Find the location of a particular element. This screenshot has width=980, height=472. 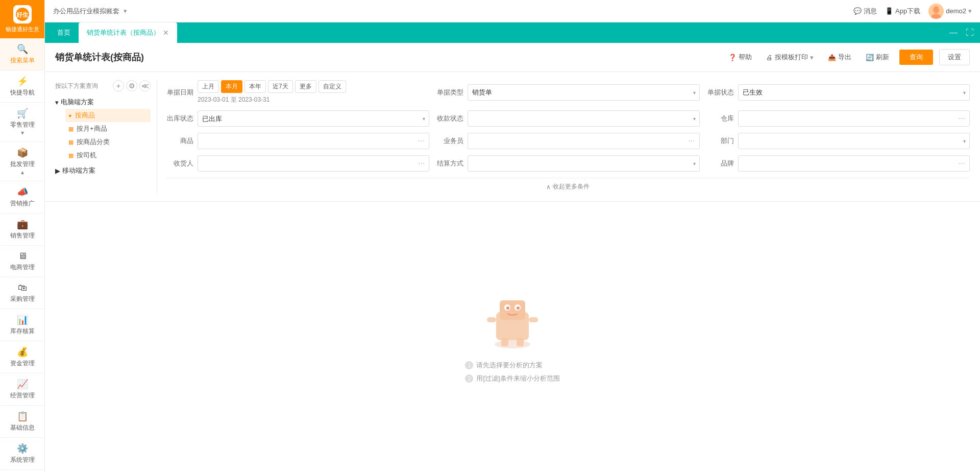

tab-bar: 首页 销货单统计表（按商品） ✕ — ⛶ is located at coordinates (512, 33).